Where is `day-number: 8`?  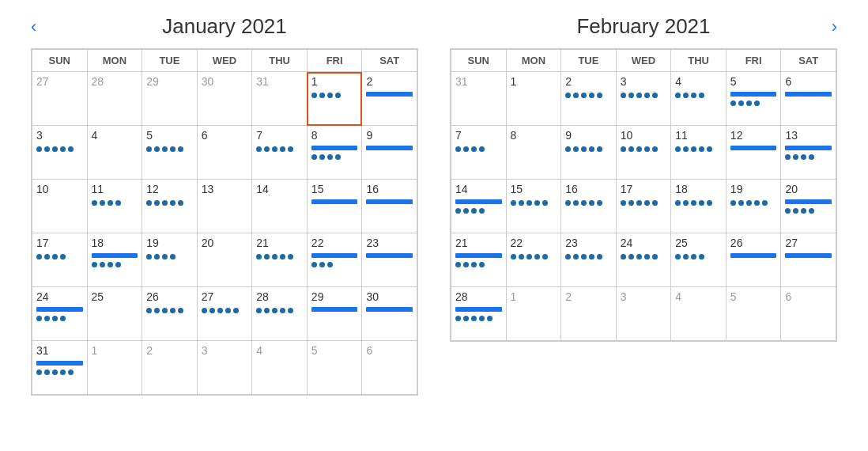
day-number: 8 is located at coordinates (534, 136).